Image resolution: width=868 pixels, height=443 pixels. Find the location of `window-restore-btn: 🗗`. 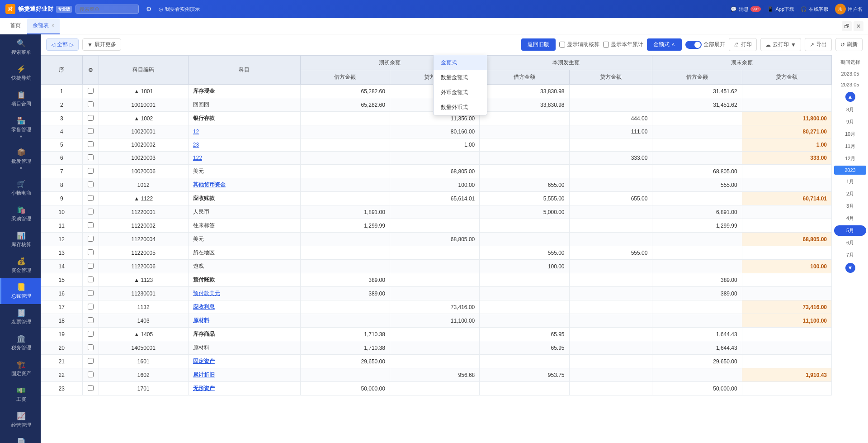

window-restore-btn: 🗗 is located at coordinates (847, 26).